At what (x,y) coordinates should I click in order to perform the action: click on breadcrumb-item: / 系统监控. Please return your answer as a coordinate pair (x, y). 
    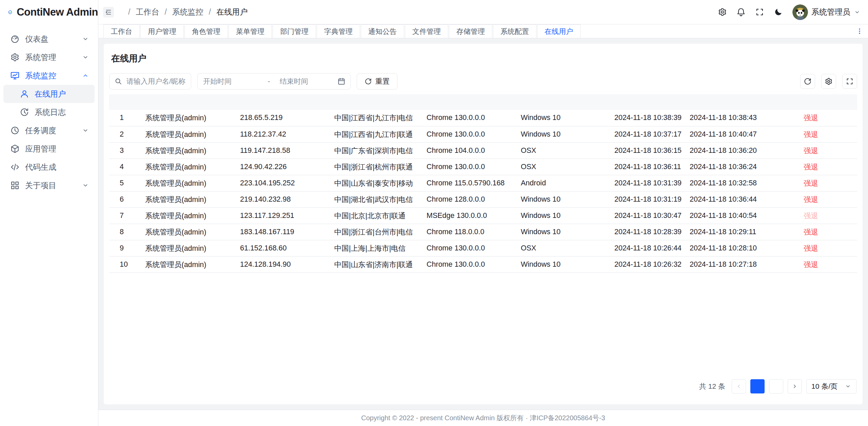
    Looking at the image, I should click on (181, 12).